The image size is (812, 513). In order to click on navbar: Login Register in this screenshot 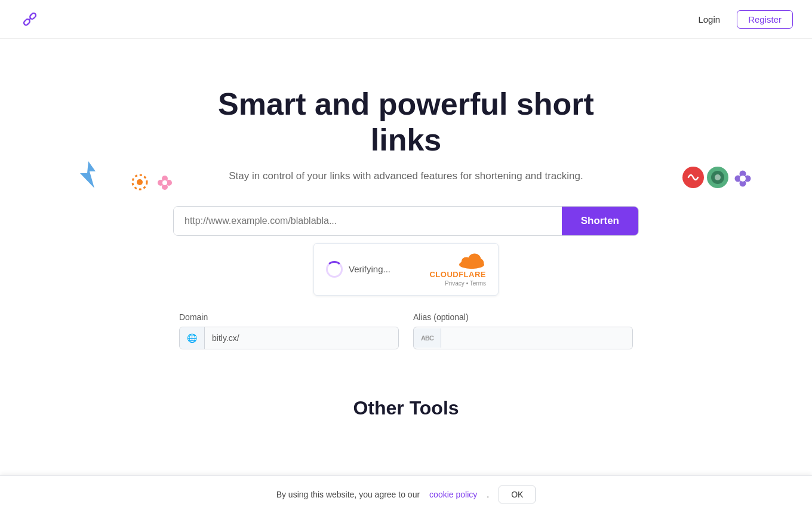, I will do `click(406, 19)`.